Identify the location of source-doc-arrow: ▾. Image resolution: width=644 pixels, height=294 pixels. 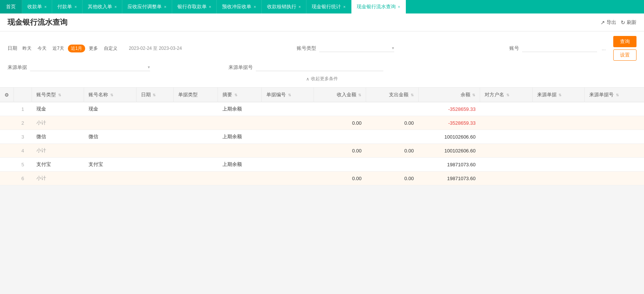
(149, 67).